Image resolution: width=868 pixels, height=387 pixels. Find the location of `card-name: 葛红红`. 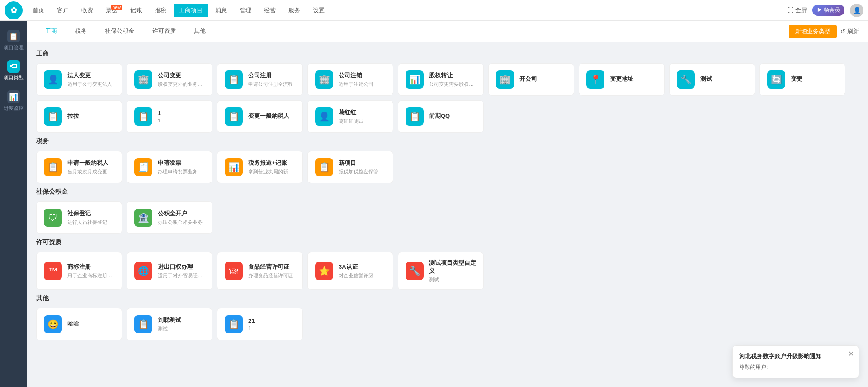

card-name: 葛红红 is located at coordinates (362, 112).